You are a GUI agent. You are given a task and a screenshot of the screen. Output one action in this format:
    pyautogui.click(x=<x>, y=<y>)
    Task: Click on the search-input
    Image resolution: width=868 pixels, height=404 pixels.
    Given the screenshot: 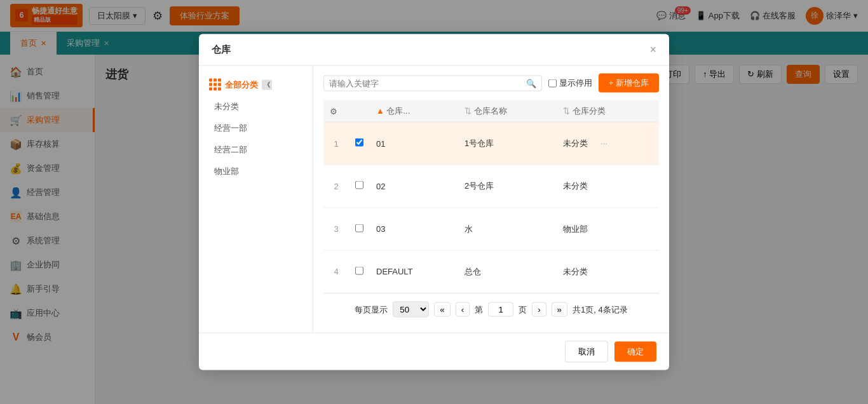 What is the action you would take?
    pyautogui.click(x=426, y=83)
    